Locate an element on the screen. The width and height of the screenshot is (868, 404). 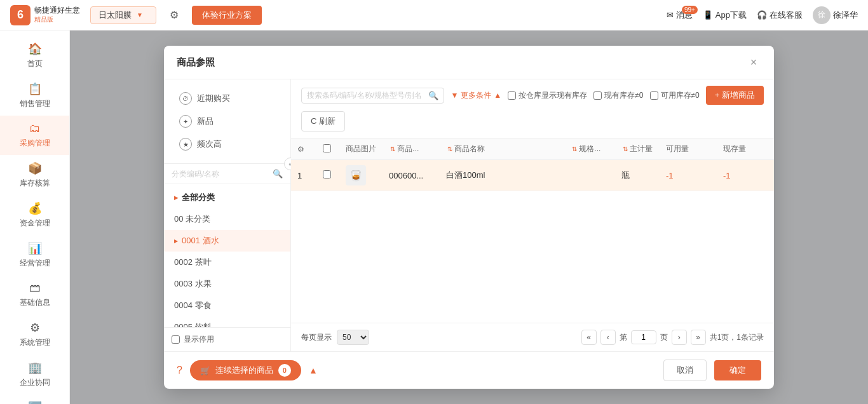
cart-button: 🛒 连续选择的商品 0 is located at coordinates (245, 370).